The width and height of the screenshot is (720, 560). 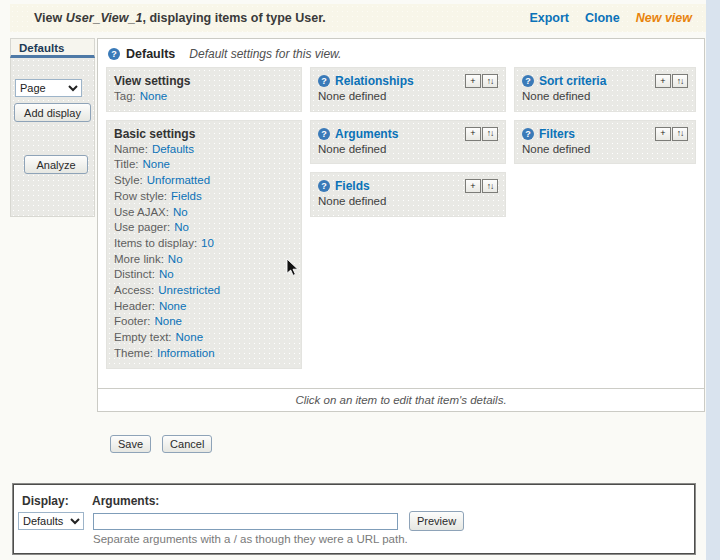 I want to click on setting-row: Use AJAX:No, so click(x=204, y=213).